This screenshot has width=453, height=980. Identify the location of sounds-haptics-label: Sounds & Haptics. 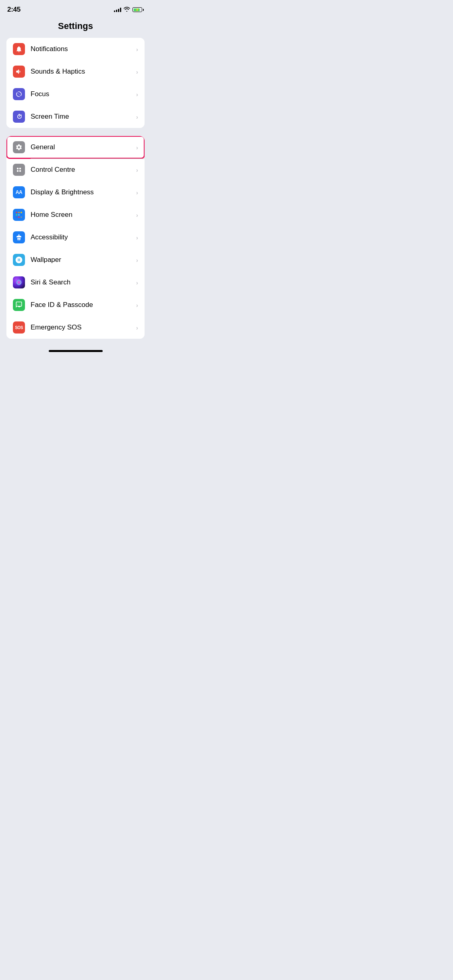
(83, 72).